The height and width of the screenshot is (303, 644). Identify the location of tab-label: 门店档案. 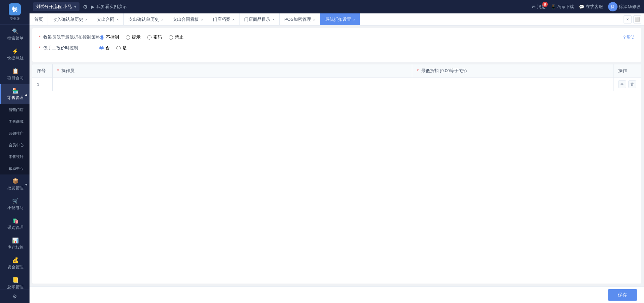
(222, 19).